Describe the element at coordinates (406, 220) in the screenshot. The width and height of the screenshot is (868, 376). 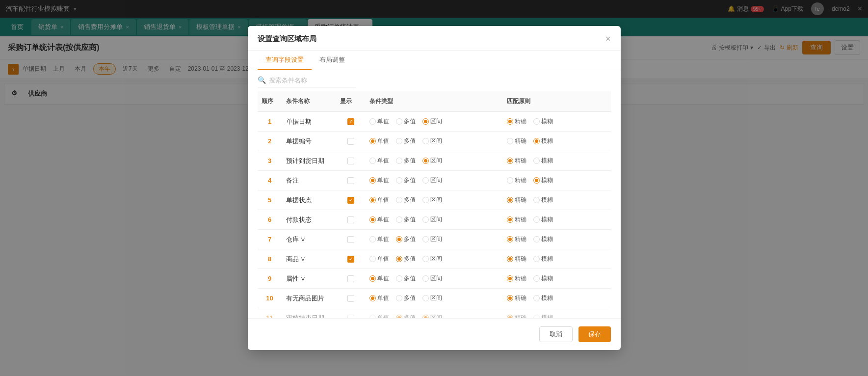
I see `row-6-type-multi: 多值` at that location.